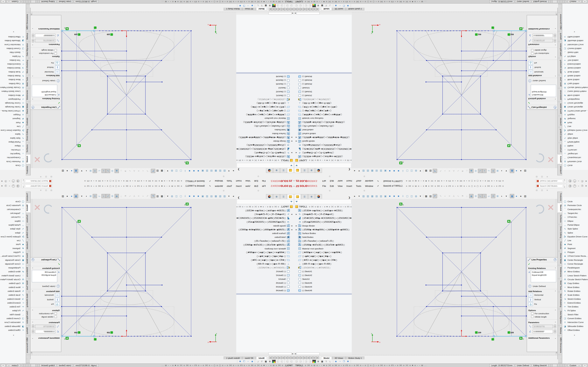  Describe the element at coordinates (13, 80) in the screenshot. I see `tool-move-entities: ＋Move Entities` at that location.